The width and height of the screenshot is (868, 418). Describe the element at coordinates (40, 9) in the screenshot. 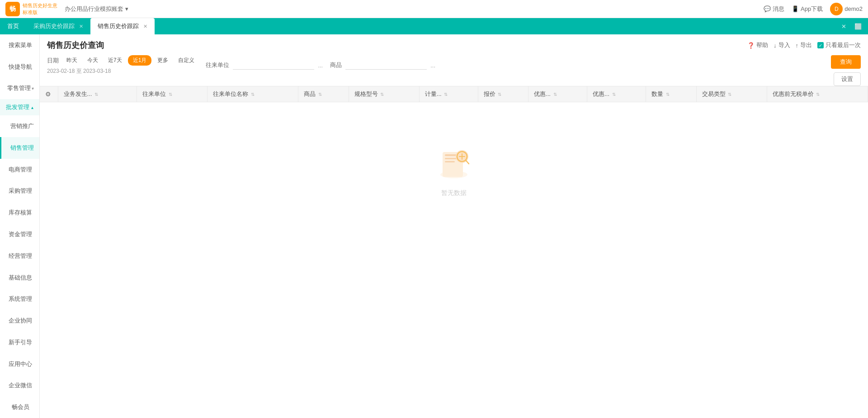

I see `logo-text: 销售历史好生意 标准版` at that location.